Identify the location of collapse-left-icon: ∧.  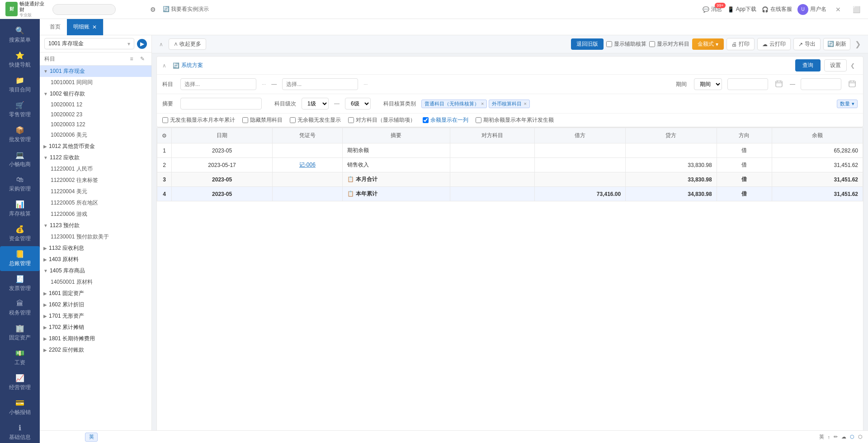
(161, 44).